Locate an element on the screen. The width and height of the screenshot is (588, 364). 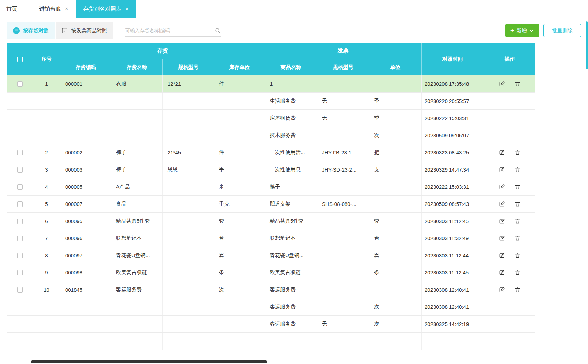
tab-home: 首页 is located at coordinates (12, 9).